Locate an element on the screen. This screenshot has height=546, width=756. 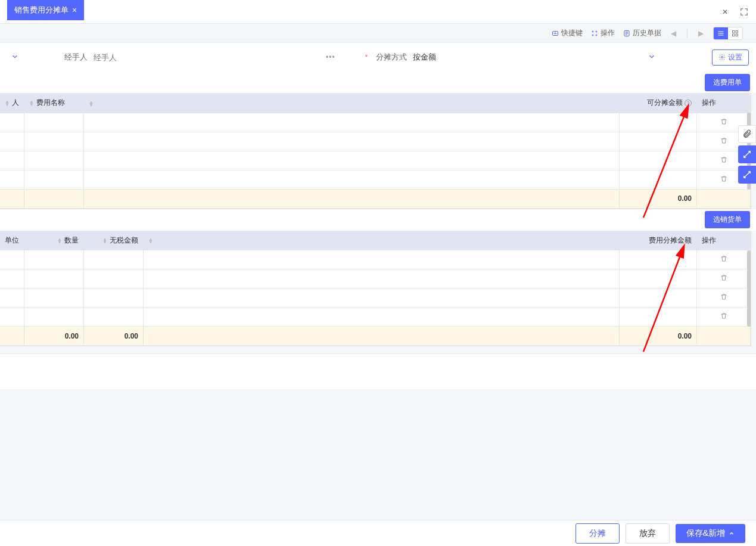
col-allocatable-amount: 可分摊金额? is located at coordinates (658, 103).